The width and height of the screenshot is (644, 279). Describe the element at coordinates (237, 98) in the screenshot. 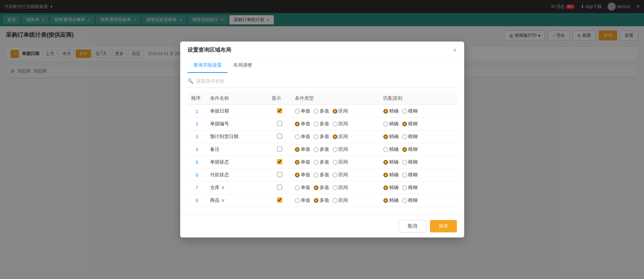

I see `th-name: 条件名称` at that location.